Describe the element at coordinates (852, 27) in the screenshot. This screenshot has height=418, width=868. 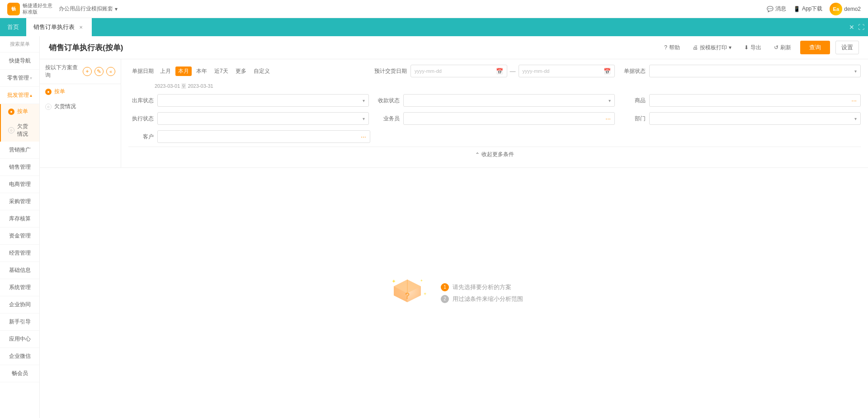
I see `window-close-icon: ✕` at that location.